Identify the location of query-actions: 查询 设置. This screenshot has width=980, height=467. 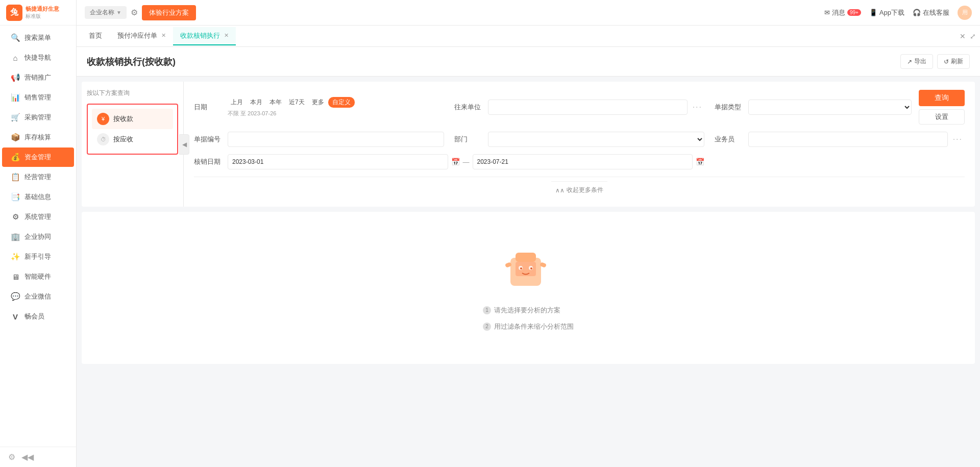
(942, 107).